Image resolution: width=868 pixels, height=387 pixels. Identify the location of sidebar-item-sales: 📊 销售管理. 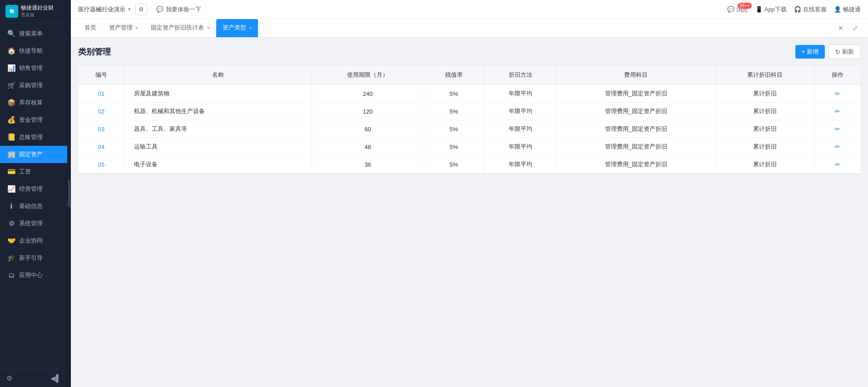
(34, 68).